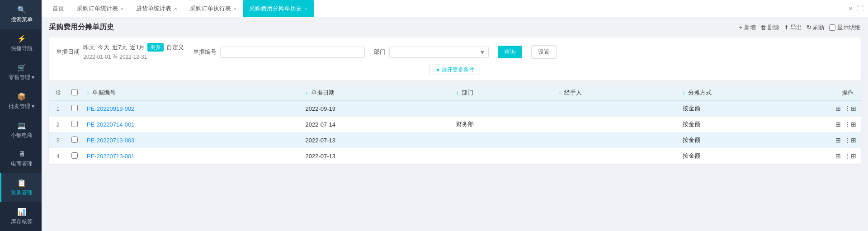 This screenshot has width=868, height=231. Describe the element at coordinates (21, 43) in the screenshot. I see `sidebar-item-快捷导航: ⚡快捷导航` at that location.